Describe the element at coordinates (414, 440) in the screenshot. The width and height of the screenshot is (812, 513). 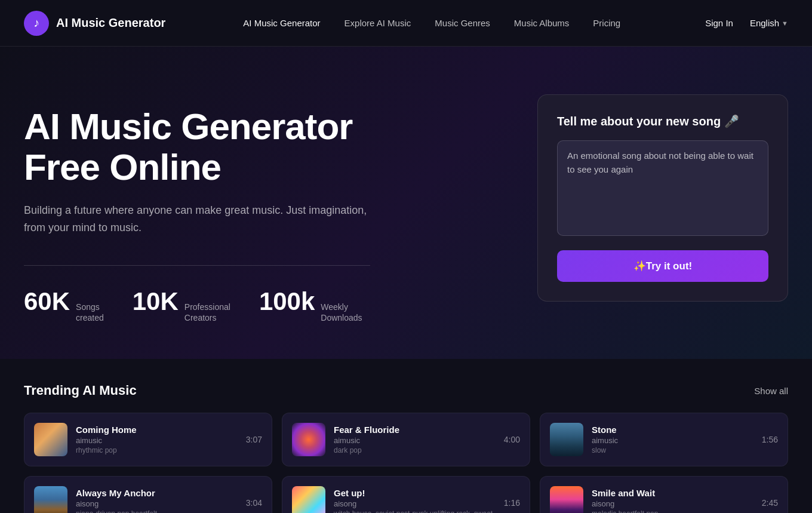
I see `music-info: Fear & Fluoride aimusic dark pop` at that location.